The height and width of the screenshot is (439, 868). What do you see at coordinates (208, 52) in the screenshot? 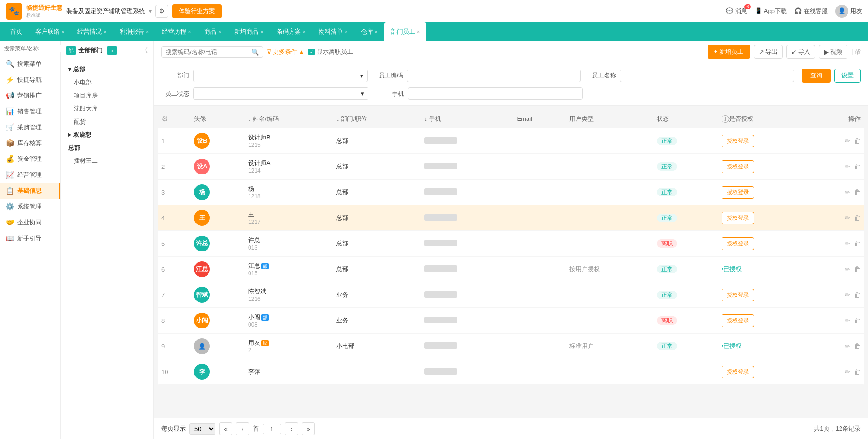
I see `search-input` at bounding box center [208, 52].